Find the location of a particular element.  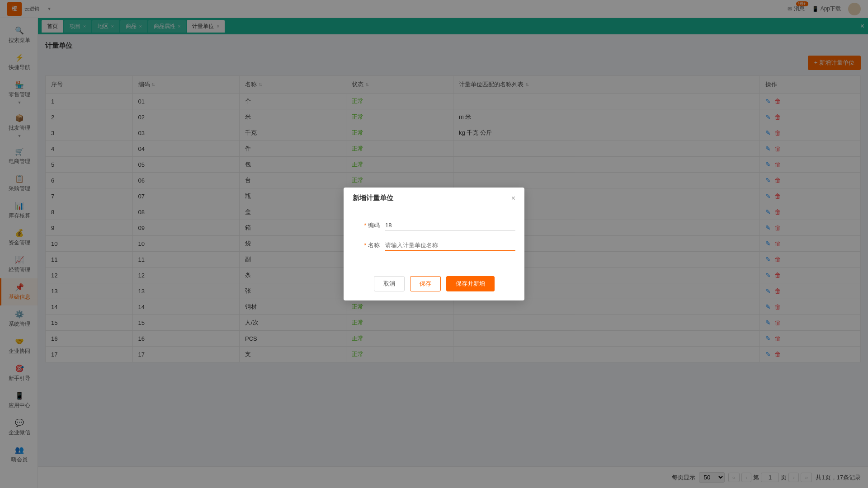

modal-title: 新增计量单位 is located at coordinates (373, 198).